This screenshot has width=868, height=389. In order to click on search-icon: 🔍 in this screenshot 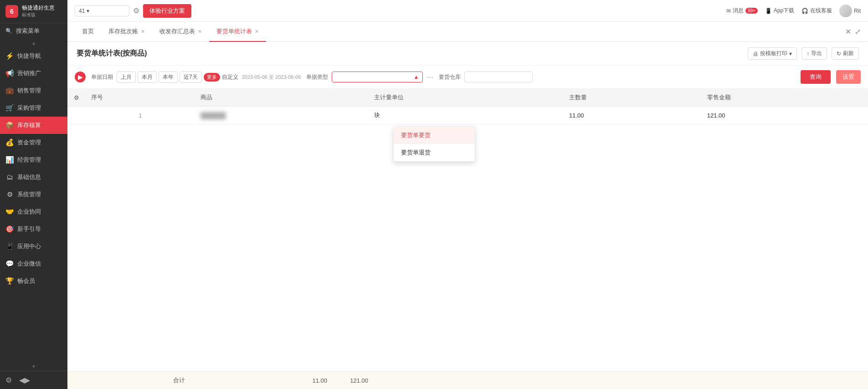, I will do `click(9, 31)`.